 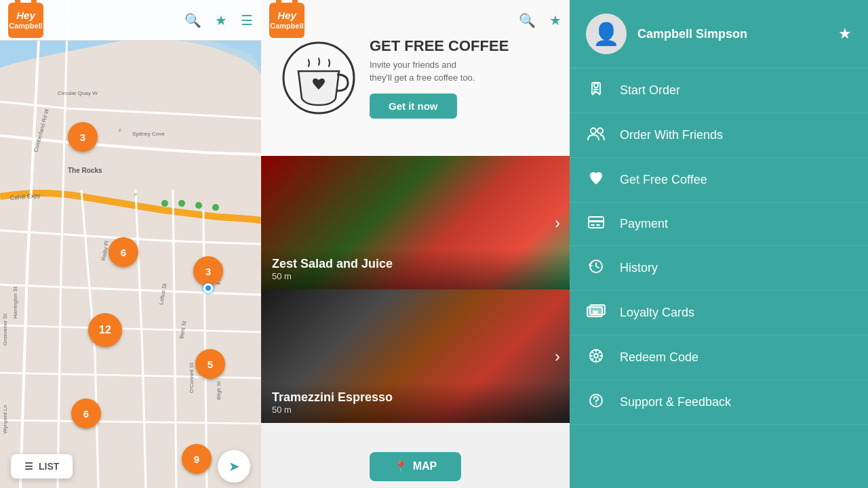 I want to click on map-marker-3a: 3, so click(x=83, y=137).